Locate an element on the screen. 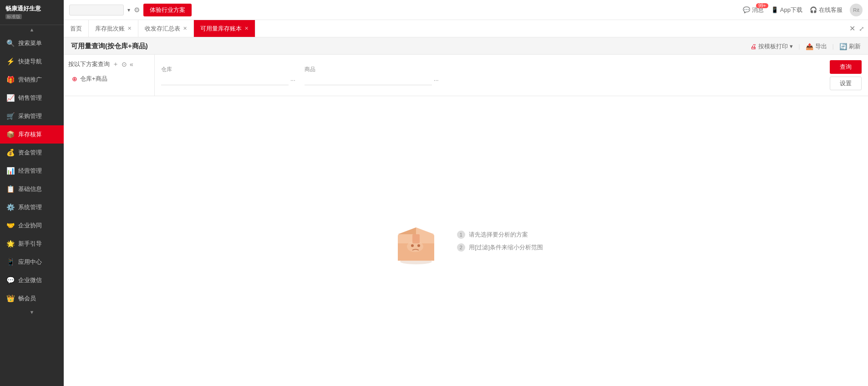 The image size is (868, 386). sidebar-label-system: 系统管理 is located at coordinates (30, 207).